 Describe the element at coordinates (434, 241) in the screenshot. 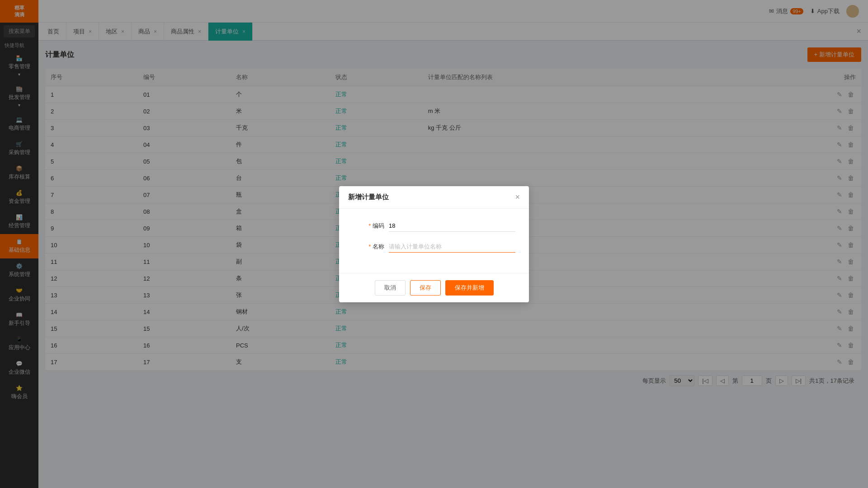

I see `modal-body: * 编码 * 名称` at that location.